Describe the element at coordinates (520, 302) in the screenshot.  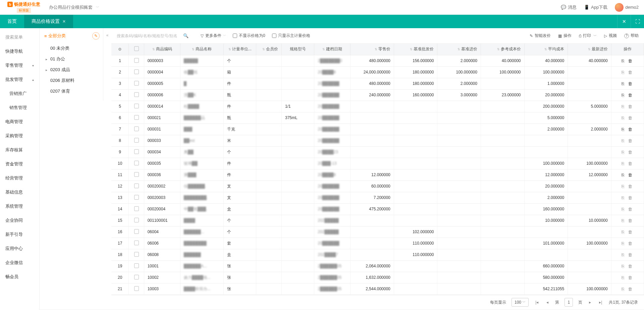
I see `perpage-select: 100 ﹀` at that location.